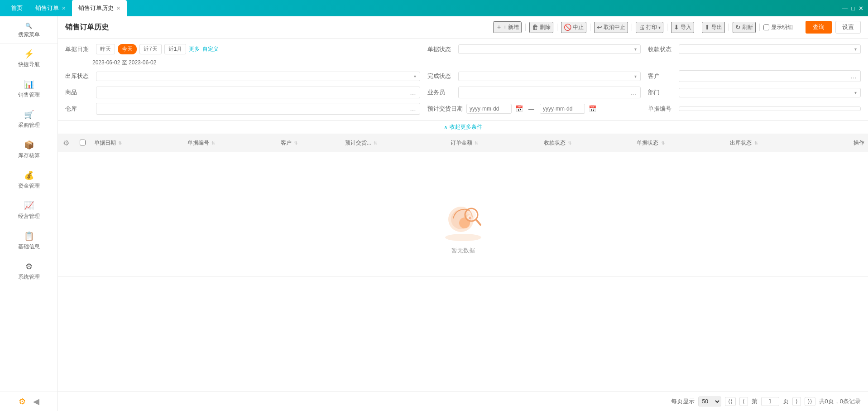 The width and height of the screenshot is (868, 411). Describe the element at coordinates (36, 401) in the screenshot. I see `collapse-sidebar-icon: ◀` at that location.